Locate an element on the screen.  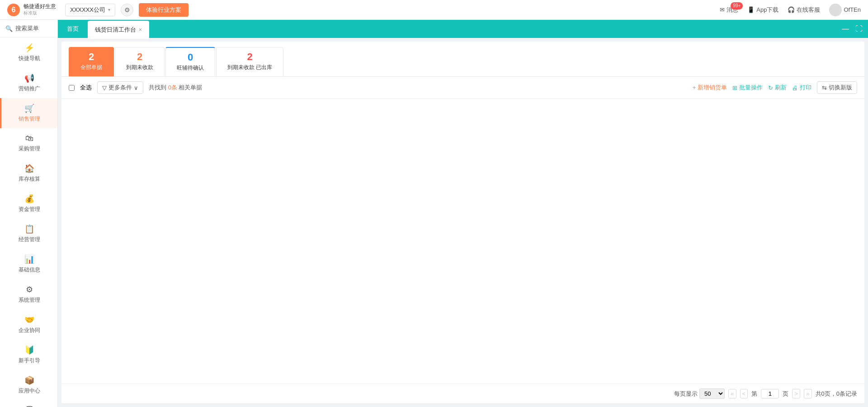
first-page-button: « is located at coordinates (732, 394).